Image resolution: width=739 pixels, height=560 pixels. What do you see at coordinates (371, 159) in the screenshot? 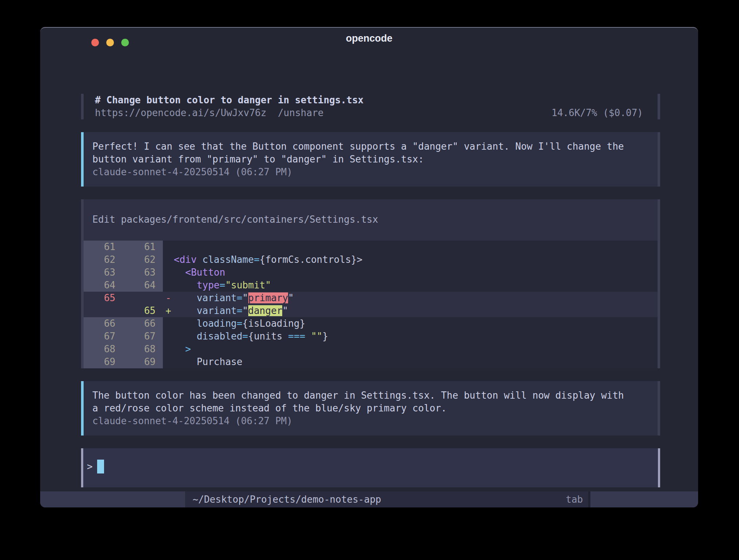
I see `assistant-message-1: Perfect! I can see that the Button compo…` at bounding box center [371, 159].